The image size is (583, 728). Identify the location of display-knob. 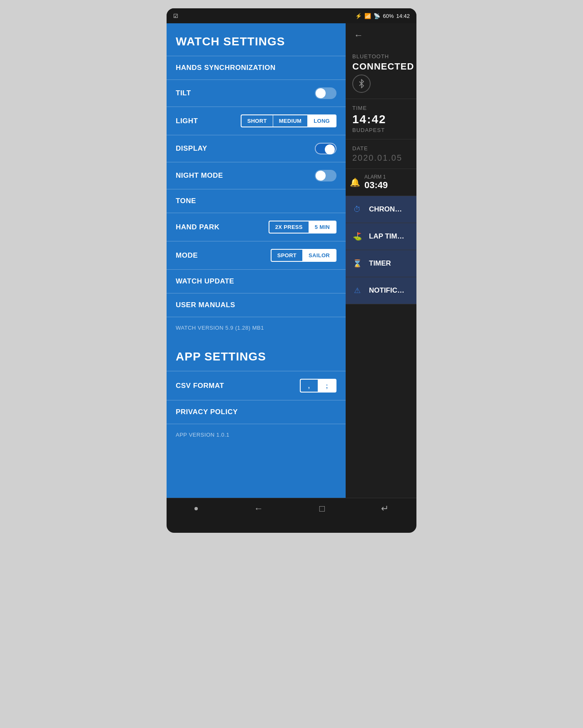
(330, 149).